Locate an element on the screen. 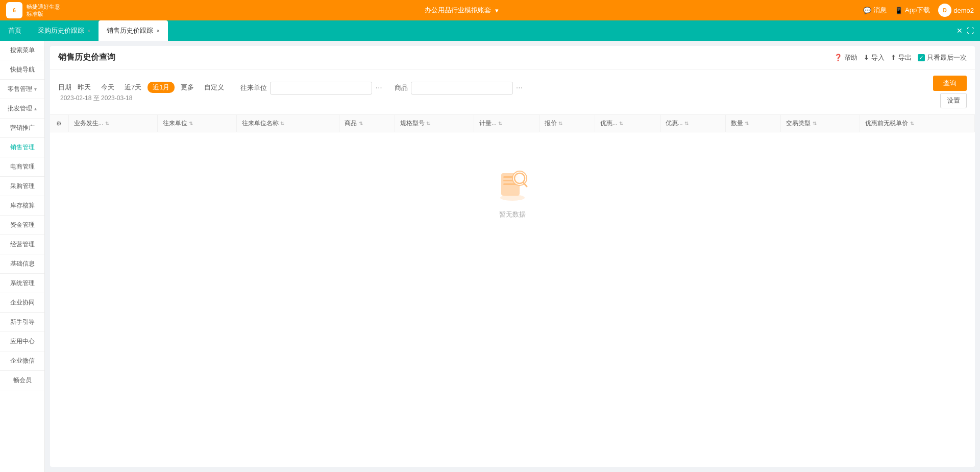  empty-illustration is located at coordinates (512, 183).